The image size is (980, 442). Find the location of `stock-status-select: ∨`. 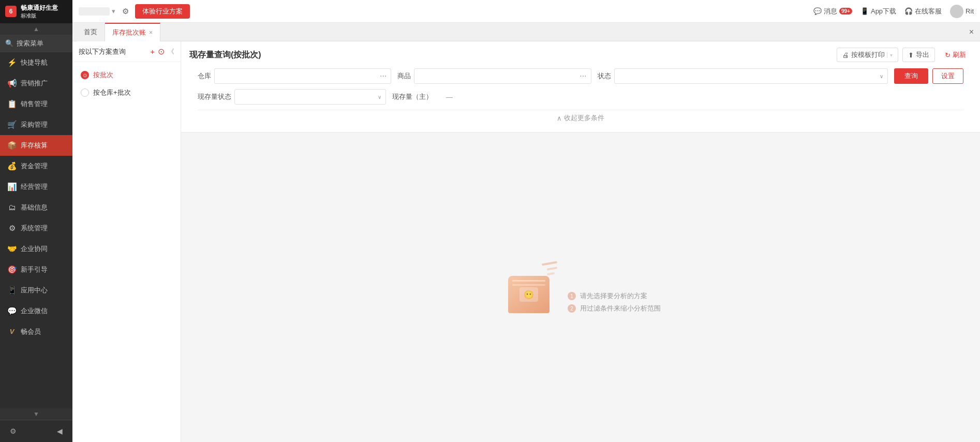

stock-status-select: ∨ is located at coordinates (310, 97).